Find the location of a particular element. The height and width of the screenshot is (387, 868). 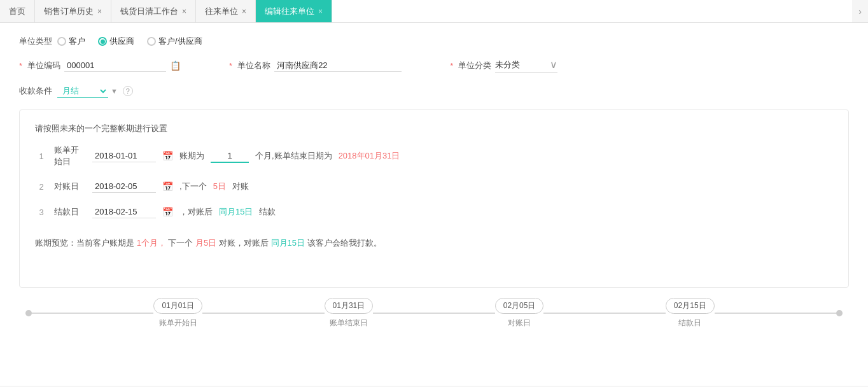

preview-reconcile-prefix: 下一个 is located at coordinates (181, 243).